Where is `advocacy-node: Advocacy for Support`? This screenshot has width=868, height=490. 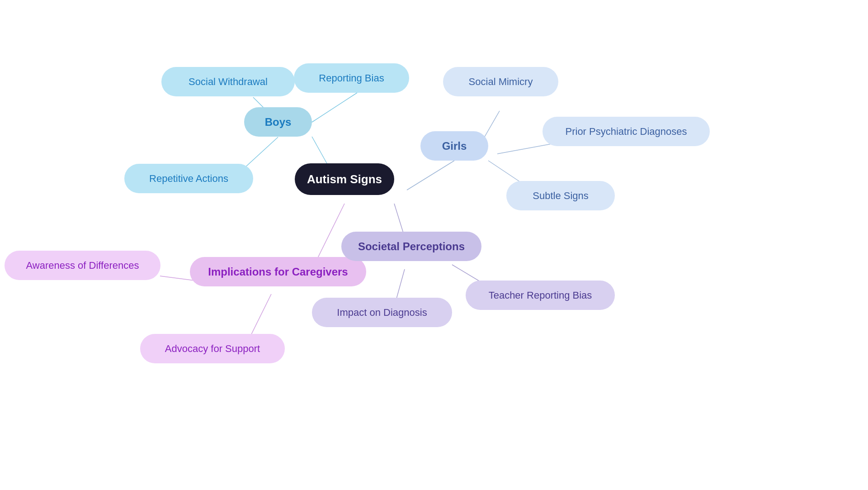
advocacy-node: Advocacy for Support is located at coordinates (212, 348).